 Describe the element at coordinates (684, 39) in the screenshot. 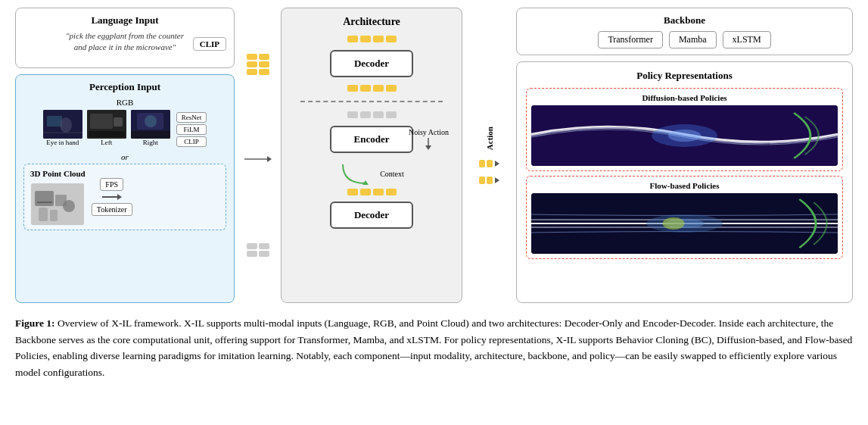

I see `backbone-buttons: Transformer Mamba xLSTM` at that location.